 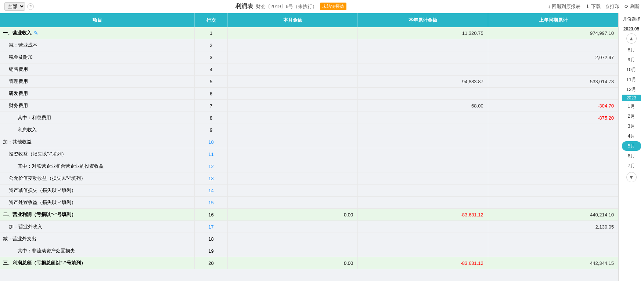 What do you see at coordinates (309, 215) in the screenshot?
I see `table-row: 二、营业利润（亏损以"-"号填列） 16 0.00 -83,631.12 440…` at bounding box center [309, 215].